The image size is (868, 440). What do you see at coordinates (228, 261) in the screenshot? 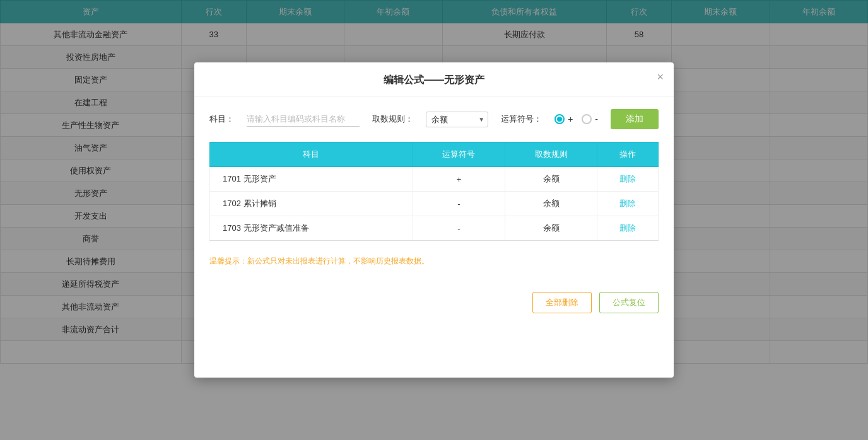
I see `tip-prefix: 温馨提示：` at bounding box center [228, 261].